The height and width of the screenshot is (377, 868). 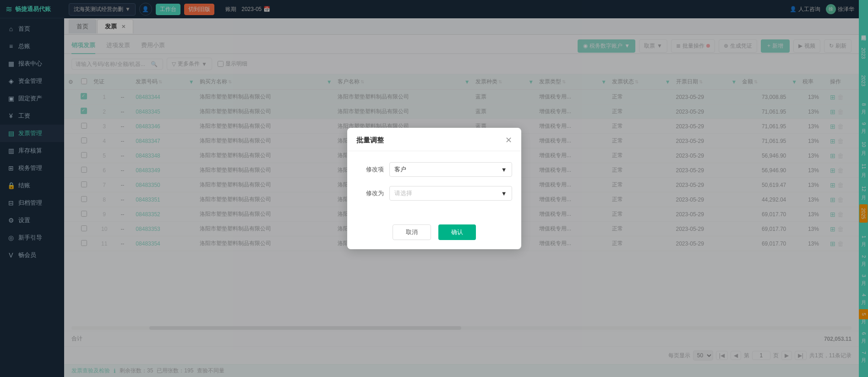 I want to click on modal-footer: 取消 确认, so click(x=434, y=235).